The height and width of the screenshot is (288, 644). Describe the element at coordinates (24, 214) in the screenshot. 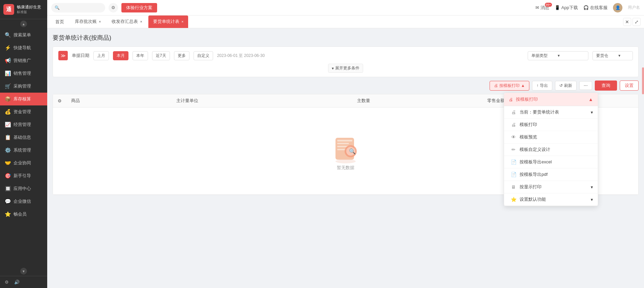

I see `sidebar-item-member: ⭐ 畅会员` at that location.